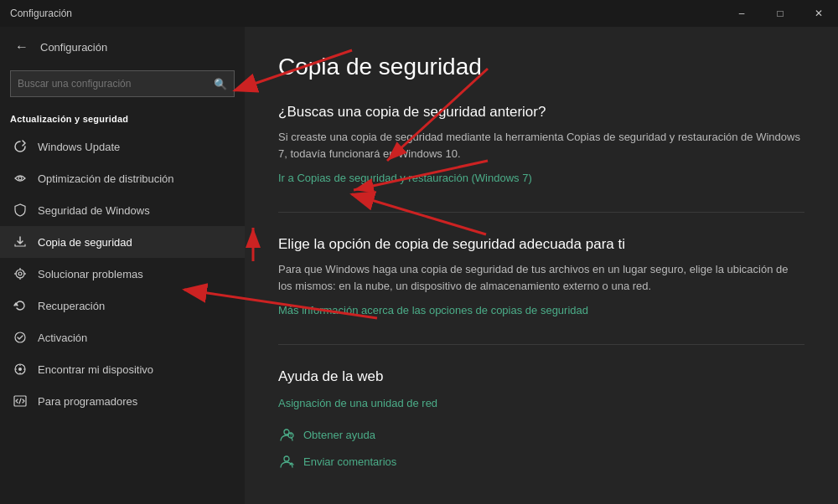 The image size is (838, 504). What do you see at coordinates (220, 84) in the screenshot?
I see `search-icon: 🔍` at bounding box center [220, 84].